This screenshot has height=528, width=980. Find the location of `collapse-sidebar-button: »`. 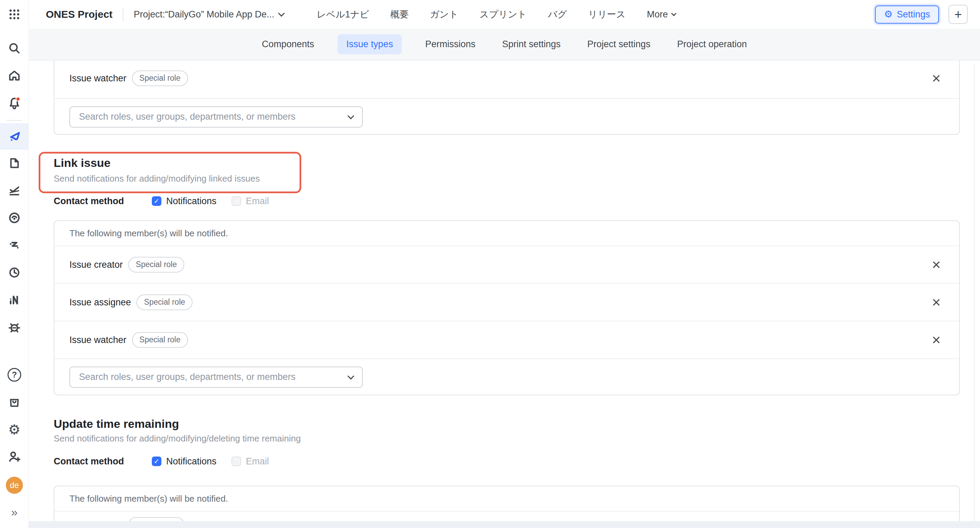

collapse-sidebar-button: » is located at coordinates (14, 512).